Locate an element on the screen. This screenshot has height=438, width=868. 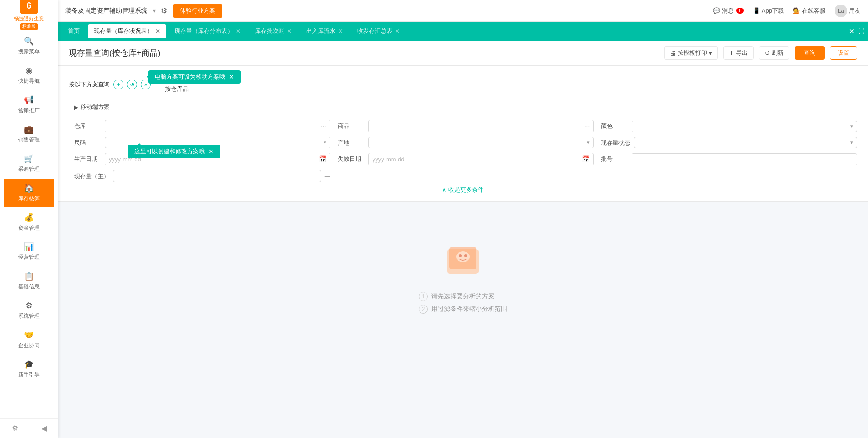
sales-icon: 💼 is located at coordinates (29, 129).